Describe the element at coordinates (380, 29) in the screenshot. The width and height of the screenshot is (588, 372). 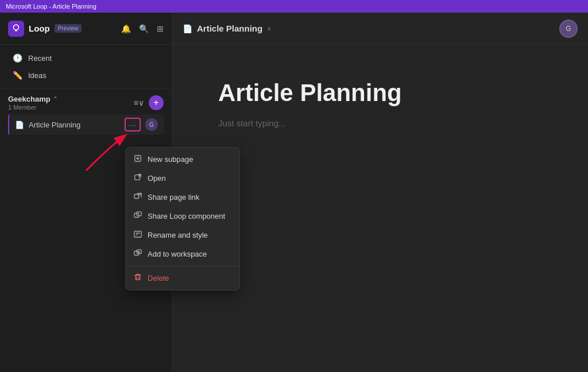
I see `content-topbar: 📄 Article Planning ∨ G` at that location.